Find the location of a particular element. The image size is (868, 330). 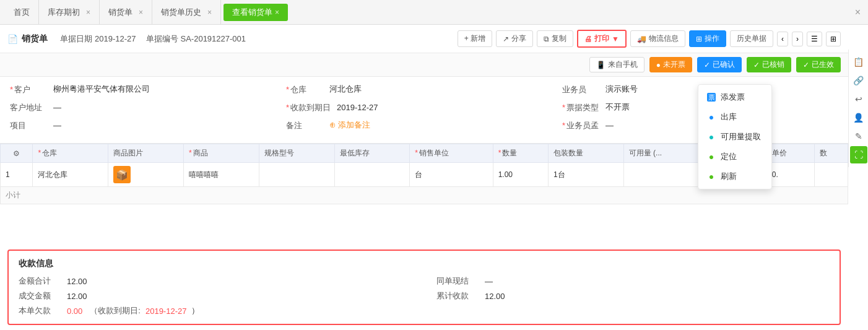

tab-sales: 销货单 × is located at coordinates (126, 12).